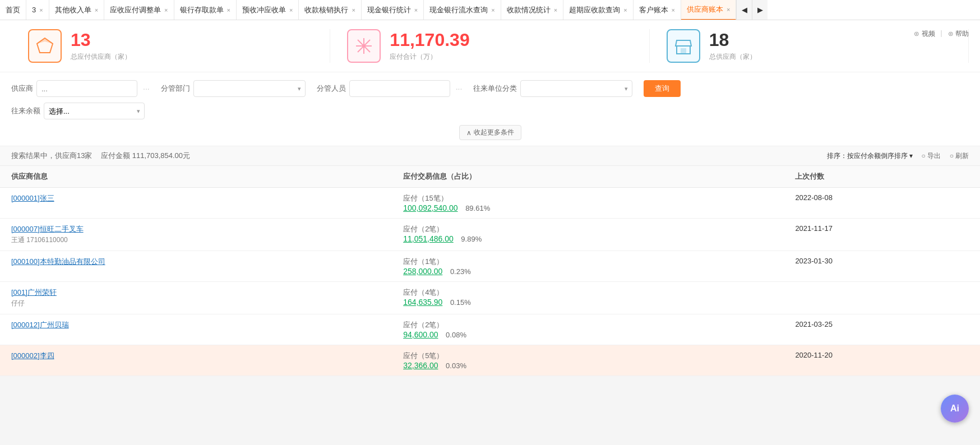 This screenshot has height=445, width=980. What do you see at coordinates (136, 10) in the screenshot?
I see `nav-tab-ar-adjustment-label: 应收应付调整单` at bounding box center [136, 10].